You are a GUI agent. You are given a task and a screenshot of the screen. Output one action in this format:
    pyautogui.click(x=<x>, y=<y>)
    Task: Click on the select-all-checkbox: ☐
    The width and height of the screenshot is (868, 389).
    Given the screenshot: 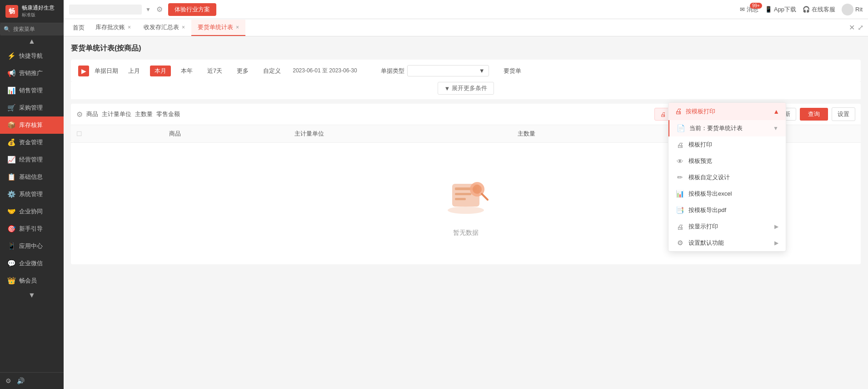 What is the action you would take?
    pyautogui.click(x=79, y=134)
    